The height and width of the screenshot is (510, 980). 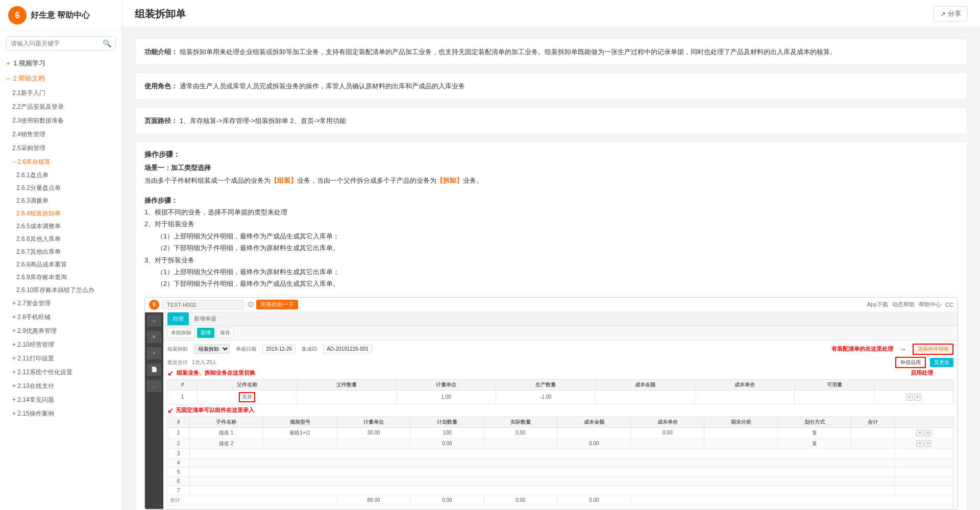 I want to click on sidebar-item-docs-268: 2.6.8商品成本重算, so click(x=61, y=264).